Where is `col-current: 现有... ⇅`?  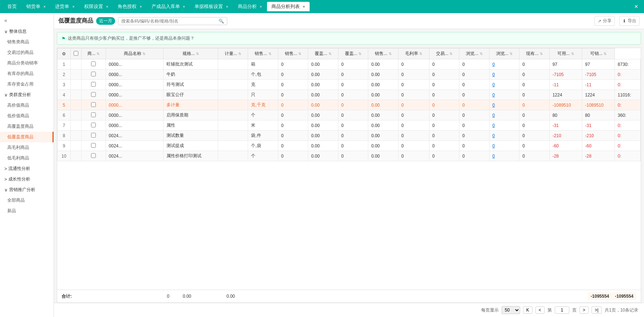 col-current: 现有... ⇅ is located at coordinates (534, 54).